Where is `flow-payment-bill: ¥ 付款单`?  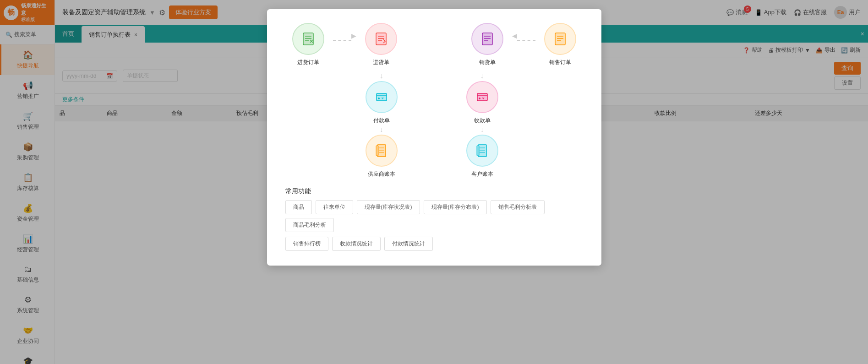
flow-payment-bill: ¥ 付款单 is located at coordinates (382, 103).